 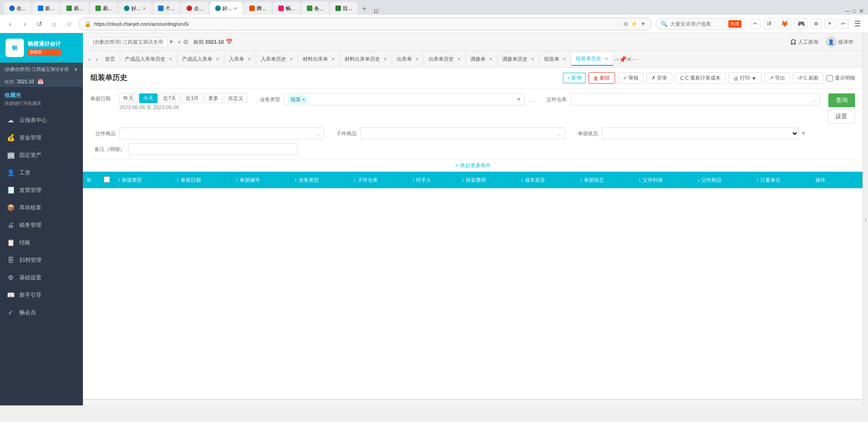 I want to click on browser-tab-0: 在..., so click(x=18, y=8).